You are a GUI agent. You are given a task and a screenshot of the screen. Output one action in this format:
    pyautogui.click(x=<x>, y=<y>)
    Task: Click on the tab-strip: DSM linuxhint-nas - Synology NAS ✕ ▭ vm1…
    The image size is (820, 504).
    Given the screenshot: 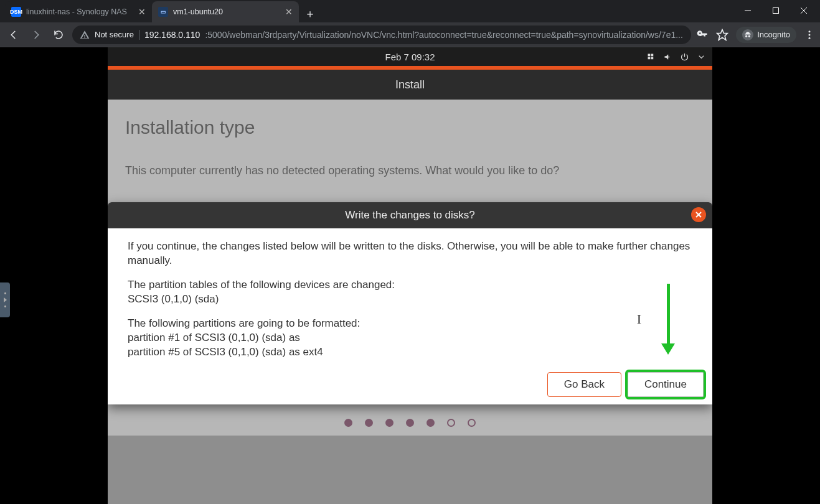 What is the action you would take?
    pyautogui.click(x=162, y=11)
    